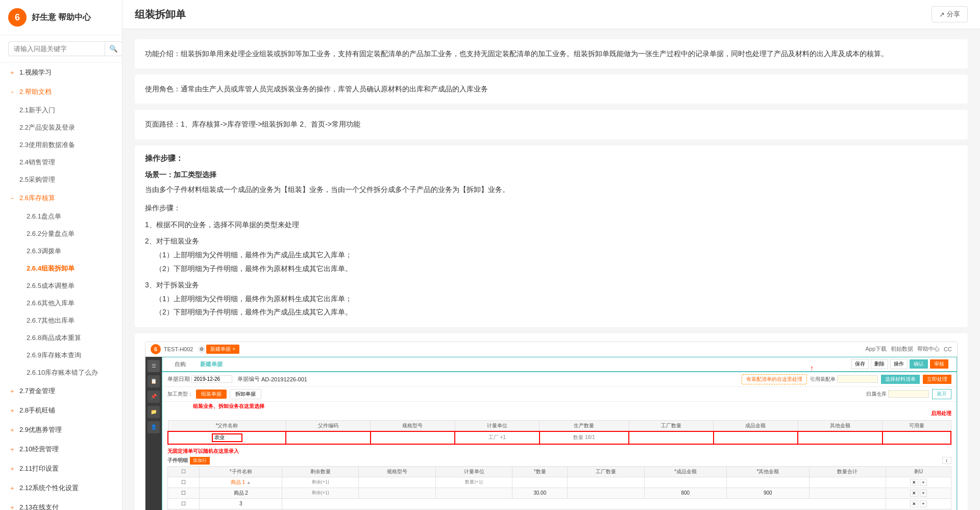  I want to click on ss-lower-add-1: +, so click(923, 482).